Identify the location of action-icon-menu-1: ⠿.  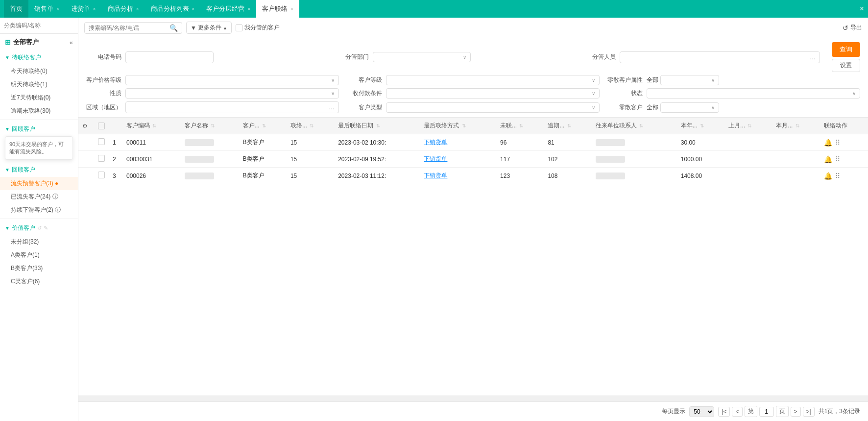
(838, 143).